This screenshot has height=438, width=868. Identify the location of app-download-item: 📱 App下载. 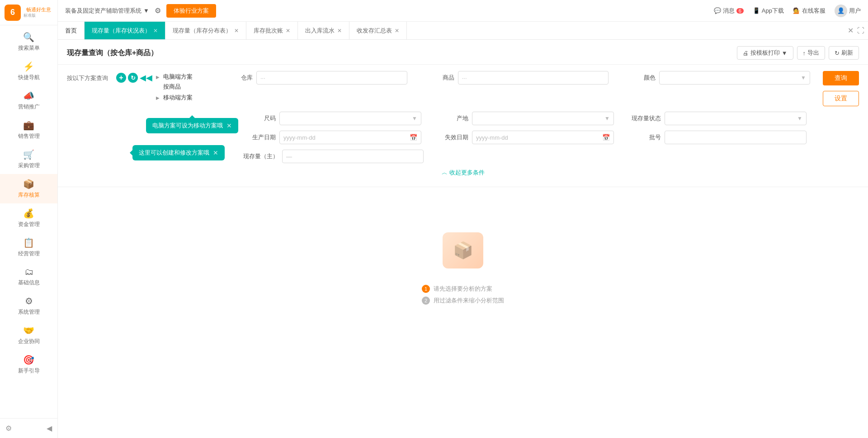
(769, 11).